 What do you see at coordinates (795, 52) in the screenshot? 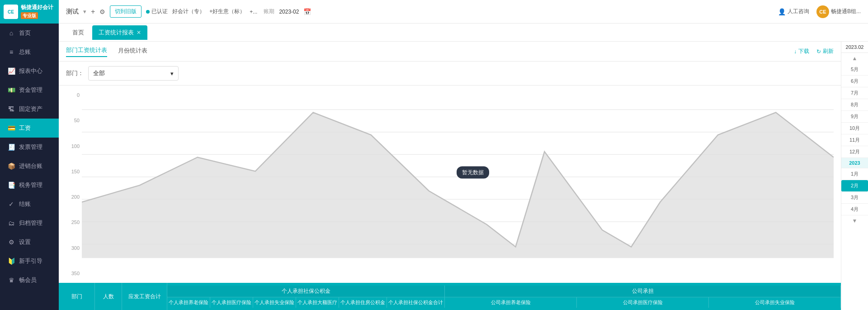
I see `download-icon: ↓` at bounding box center [795, 52].